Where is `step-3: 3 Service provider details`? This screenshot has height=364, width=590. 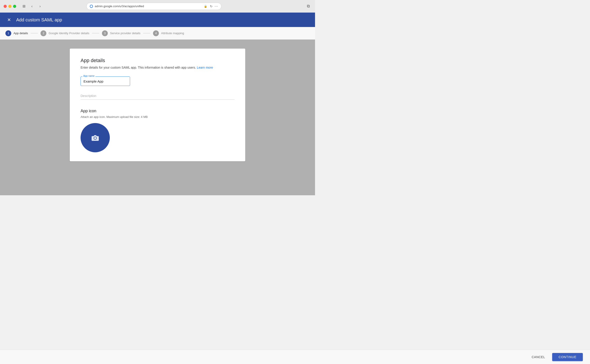 step-3: 3 Service provider details is located at coordinates (121, 33).